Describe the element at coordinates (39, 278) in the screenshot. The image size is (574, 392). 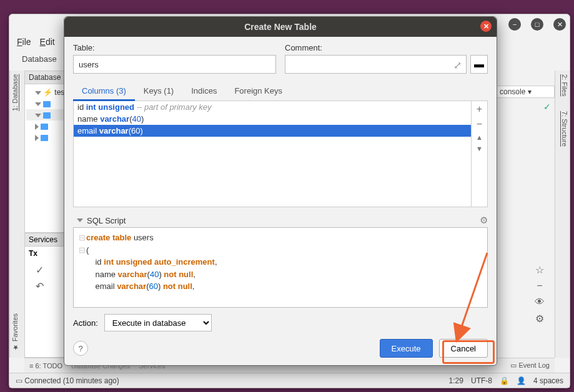
I see `left-gutter-icons: ✓ ↶` at that location.